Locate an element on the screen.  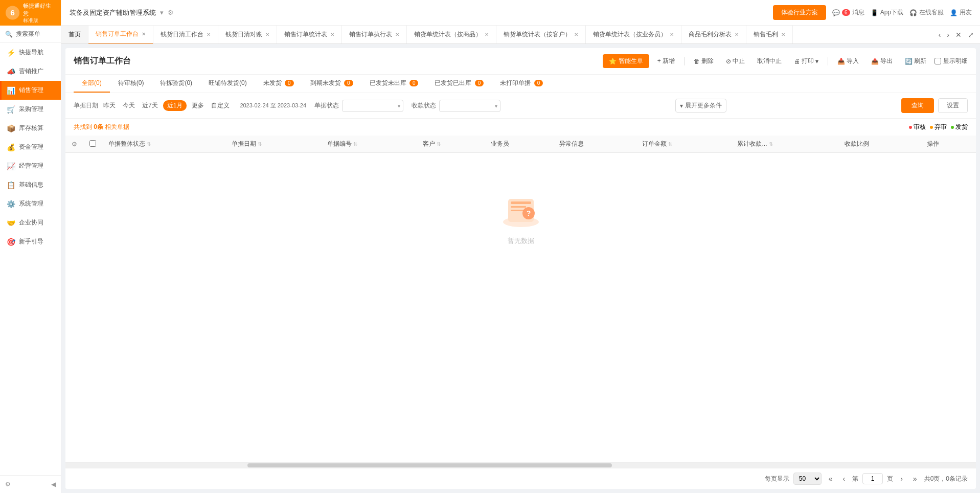
sidebar-item-sales: 📊 销售管理 is located at coordinates (31, 90).